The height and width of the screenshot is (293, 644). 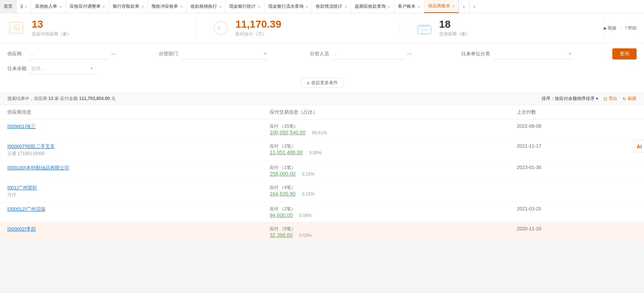 What do you see at coordinates (69, 54) in the screenshot?
I see `supplier-input` at bounding box center [69, 54].